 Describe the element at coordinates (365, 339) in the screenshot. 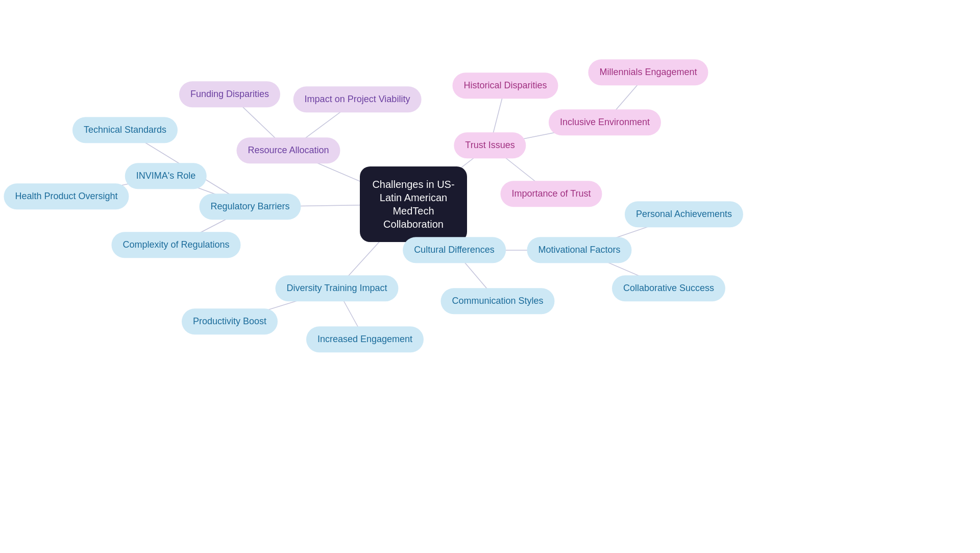

I see `node-increased-engagement: Increased Engagement` at that location.